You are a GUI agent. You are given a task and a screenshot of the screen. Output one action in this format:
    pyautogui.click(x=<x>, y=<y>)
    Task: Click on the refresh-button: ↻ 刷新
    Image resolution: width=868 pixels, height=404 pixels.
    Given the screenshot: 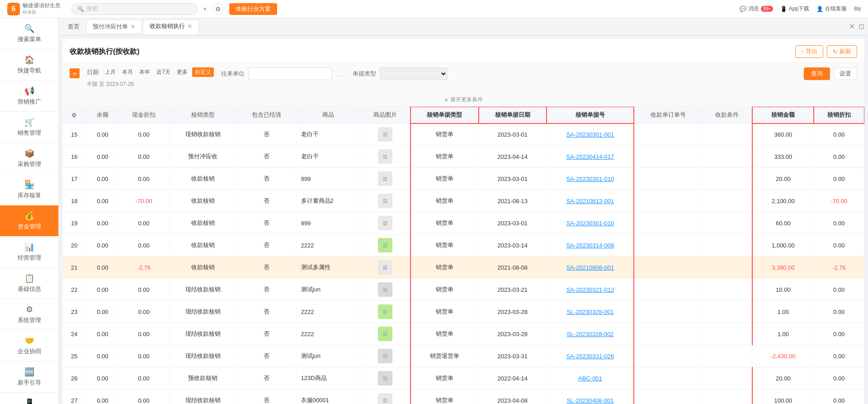 What is the action you would take?
    pyautogui.click(x=842, y=52)
    